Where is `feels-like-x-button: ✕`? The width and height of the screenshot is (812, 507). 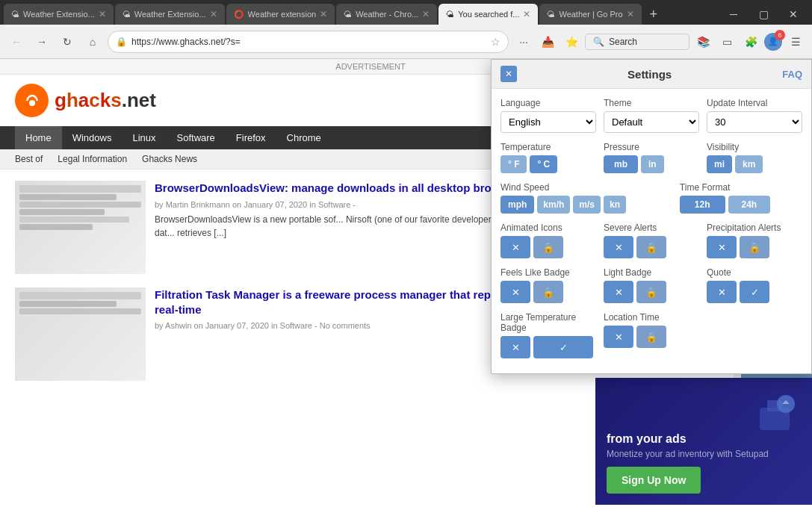 feels-like-x-button: ✕ is located at coordinates (515, 292).